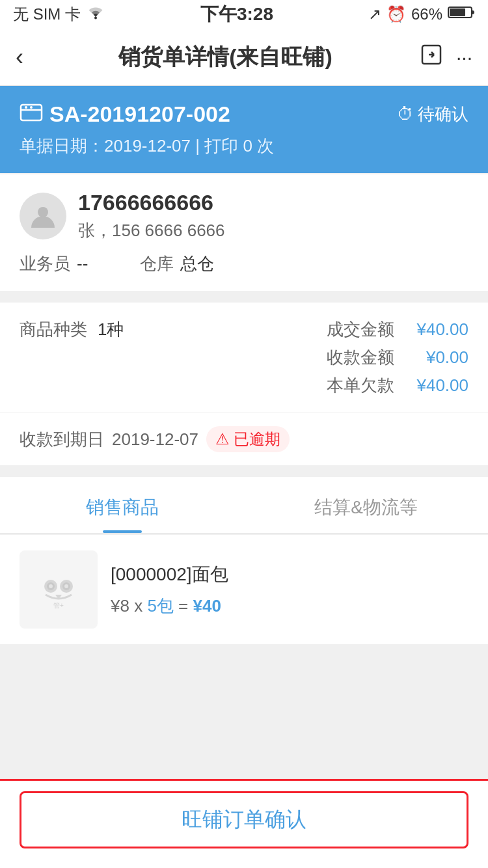 This screenshot has width=488, height=868. What do you see at coordinates (427, 14) in the screenshot?
I see `battery-text: 66%` at bounding box center [427, 14].